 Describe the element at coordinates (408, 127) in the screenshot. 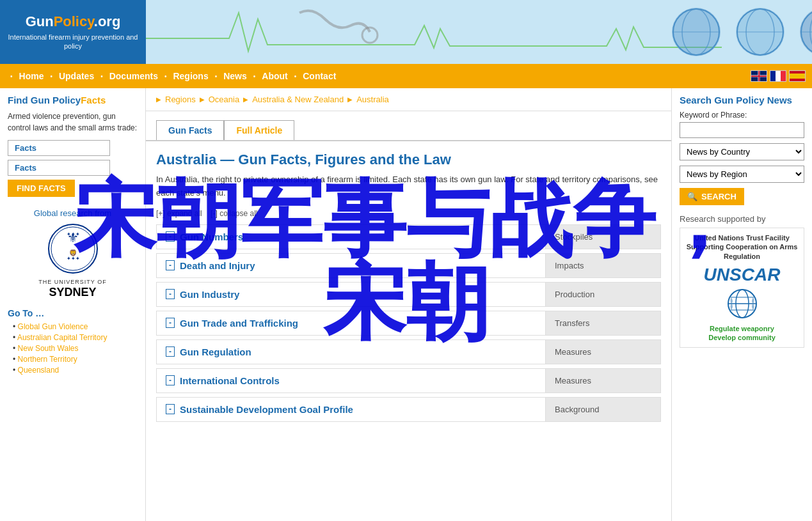

I see `tabs-container: Gun Facts Full Article` at that location.